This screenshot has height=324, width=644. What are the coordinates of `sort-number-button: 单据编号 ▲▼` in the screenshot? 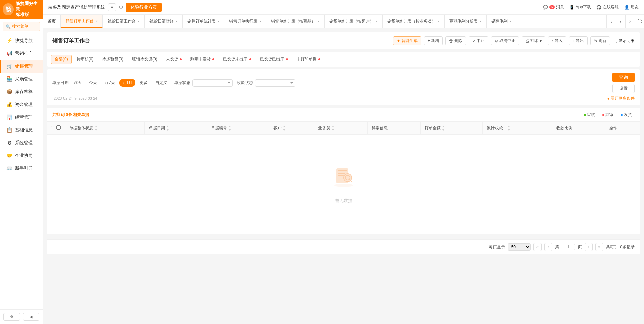 It's located at (238, 128).